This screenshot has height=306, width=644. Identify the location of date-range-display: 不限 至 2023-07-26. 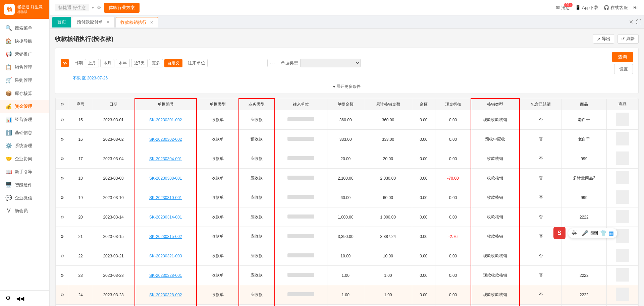
(353, 78).